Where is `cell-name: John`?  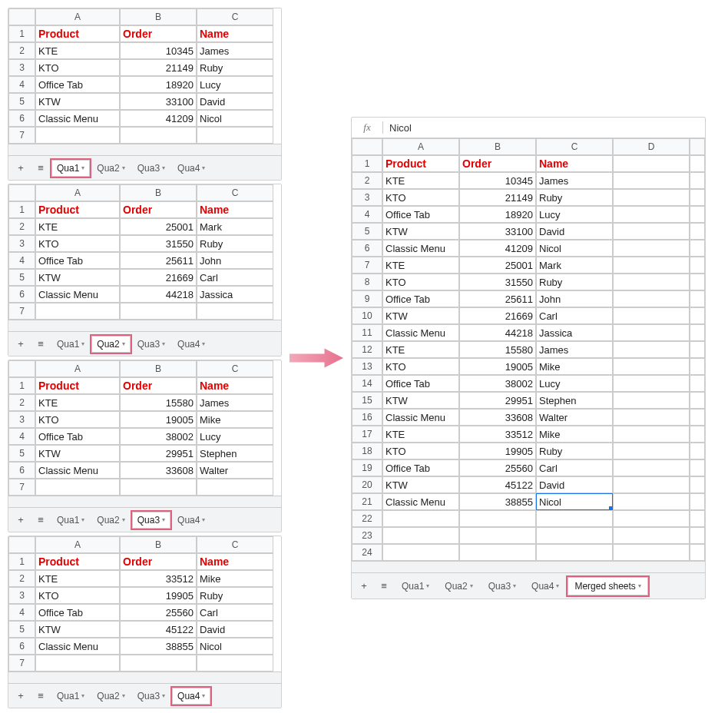
cell-name: John is located at coordinates (235, 260).